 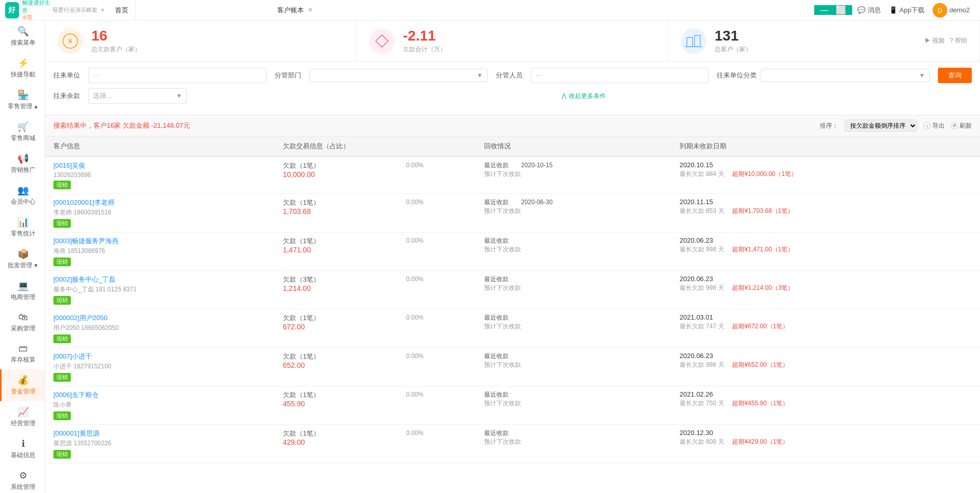 I want to click on sidebar-item-system: ⚙ 系统管理, so click(x=23, y=479).